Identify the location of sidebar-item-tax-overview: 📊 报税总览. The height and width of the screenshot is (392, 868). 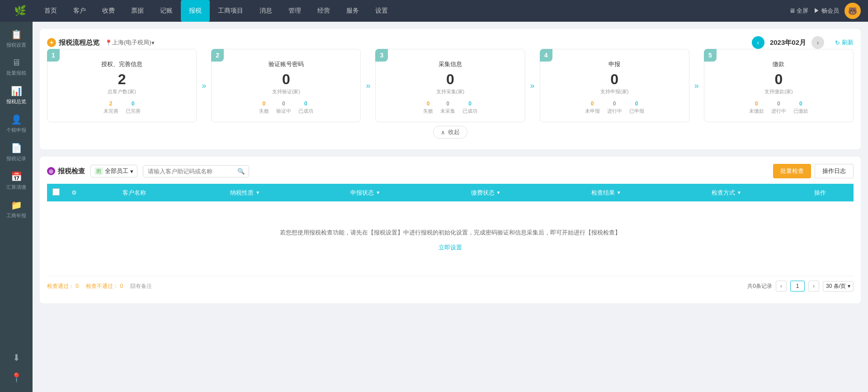
(16, 95).